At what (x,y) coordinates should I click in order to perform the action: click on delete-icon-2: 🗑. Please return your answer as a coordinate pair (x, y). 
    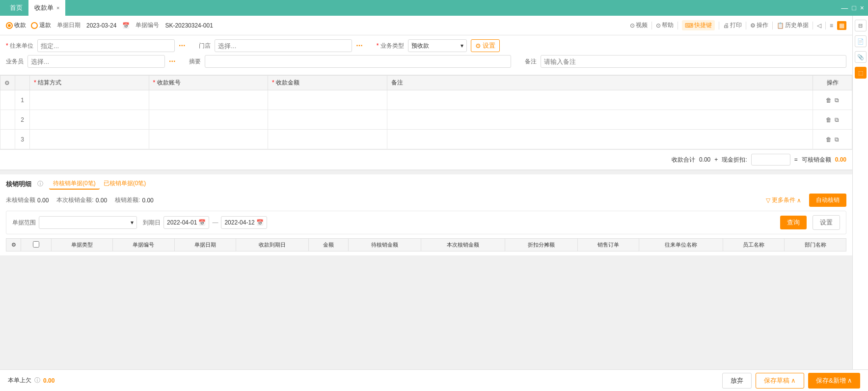
    Looking at the image, I should click on (829, 120).